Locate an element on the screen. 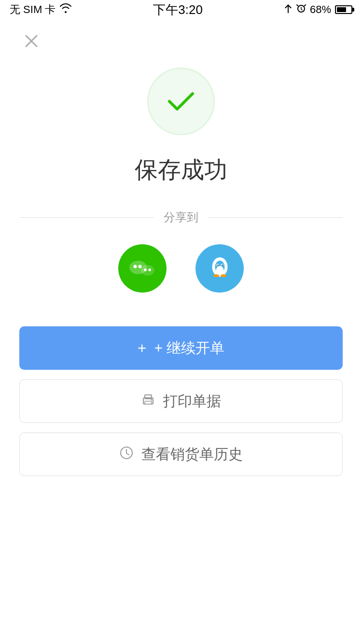 The width and height of the screenshot is (362, 644). location-icon is located at coordinates (288, 10).